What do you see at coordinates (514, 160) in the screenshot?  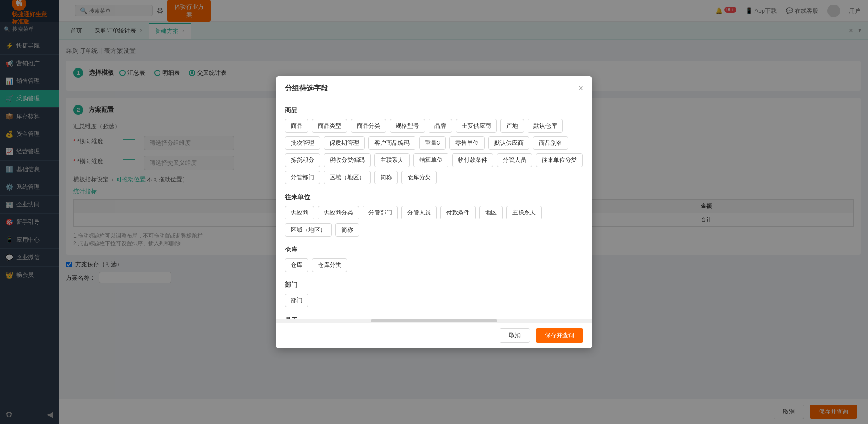 I see `tag-goods-20: 分管人员` at bounding box center [514, 160].